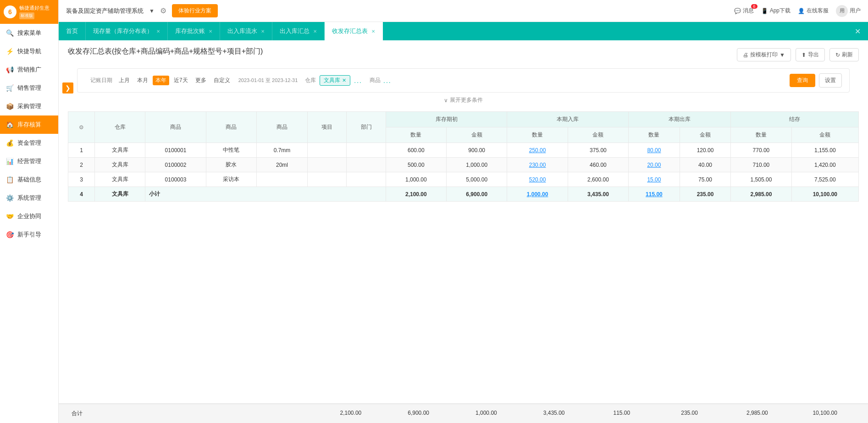 The width and height of the screenshot is (868, 423). I want to click on date-btn-this-month: 本月, so click(143, 81).